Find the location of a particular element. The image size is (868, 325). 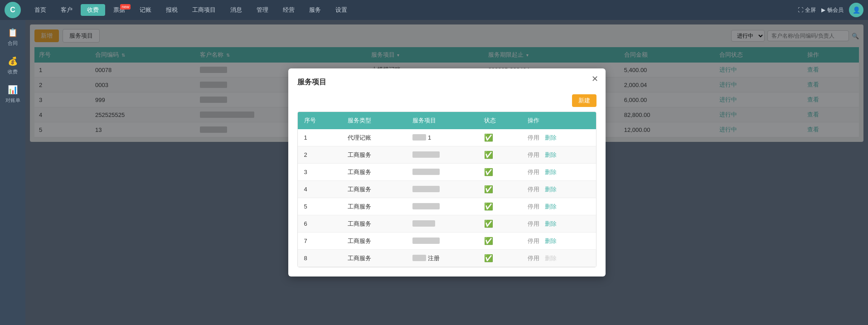

modal-toolbar: 新建 is located at coordinates (447, 101).